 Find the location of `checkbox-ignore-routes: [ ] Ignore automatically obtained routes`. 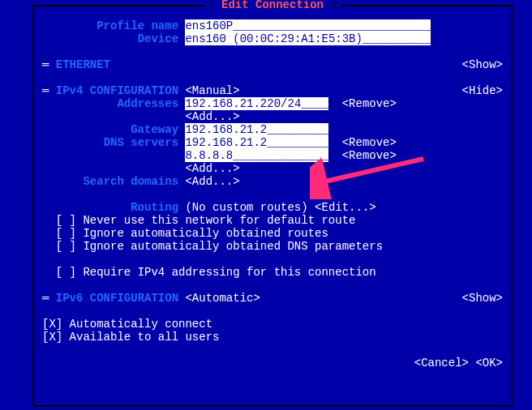

checkbox-ignore-routes: [ ] Ignore automatically obtained routes is located at coordinates (192, 233).